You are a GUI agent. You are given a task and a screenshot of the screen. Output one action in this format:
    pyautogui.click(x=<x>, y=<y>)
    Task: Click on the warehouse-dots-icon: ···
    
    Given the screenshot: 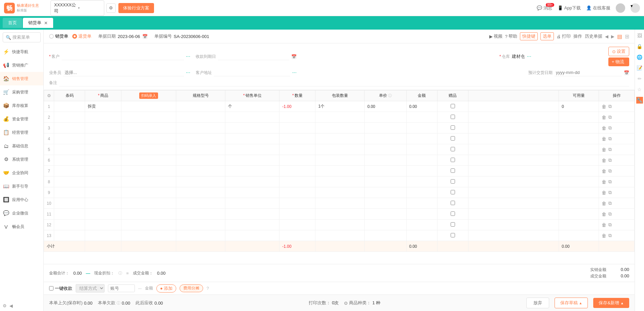 What is the action you would take?
    pyautogui.click(x=529, y=56)
    